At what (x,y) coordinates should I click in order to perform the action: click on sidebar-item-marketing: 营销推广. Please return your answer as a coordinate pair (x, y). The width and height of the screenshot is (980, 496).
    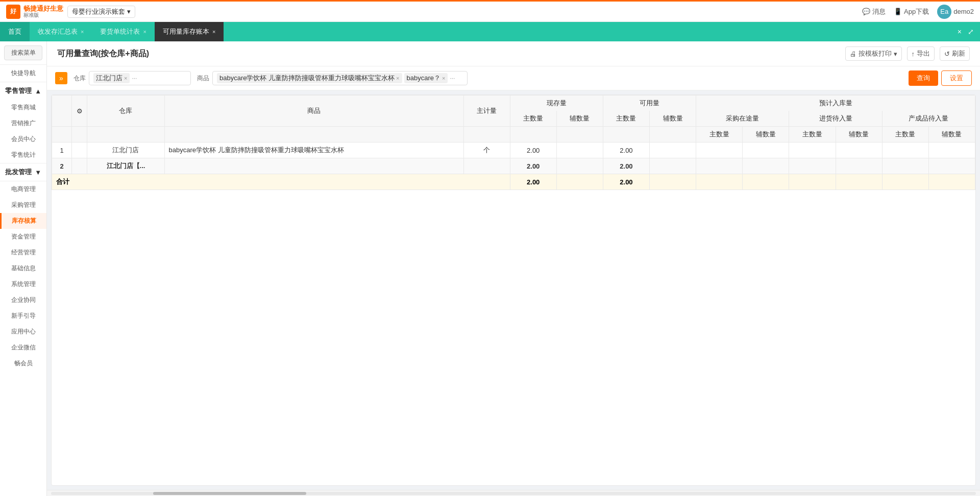
    Looking at the image, I should click on (23, 124).